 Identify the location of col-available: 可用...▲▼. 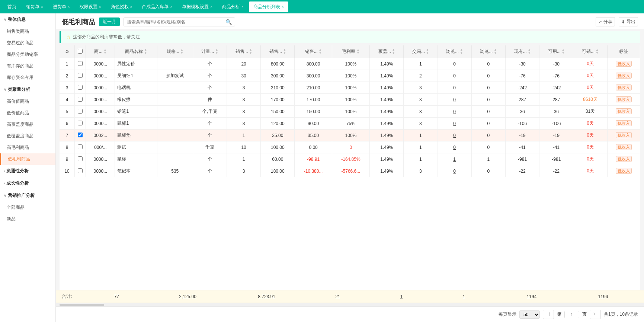
(557, 52).